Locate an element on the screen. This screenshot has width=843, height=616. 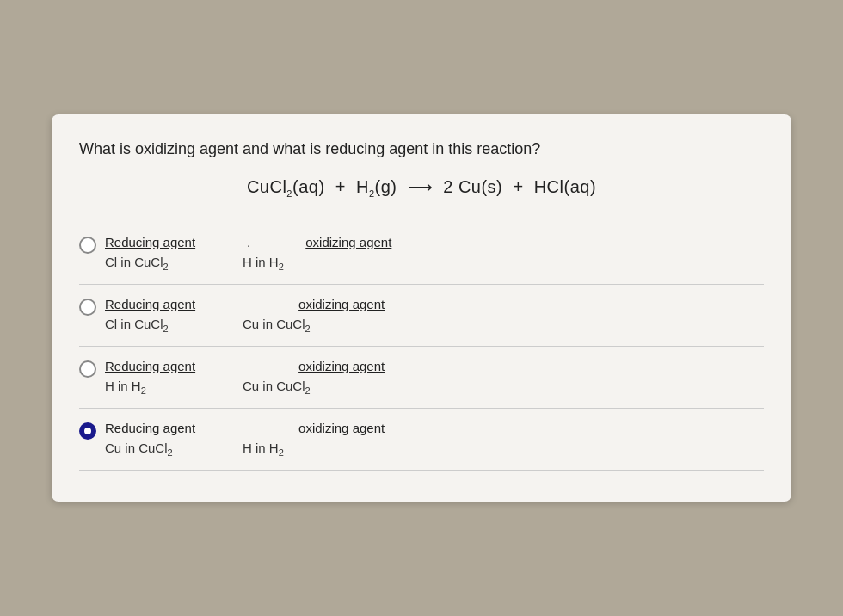
option-3-reducing-value: H in H2 is located at coordinates (148, 387).